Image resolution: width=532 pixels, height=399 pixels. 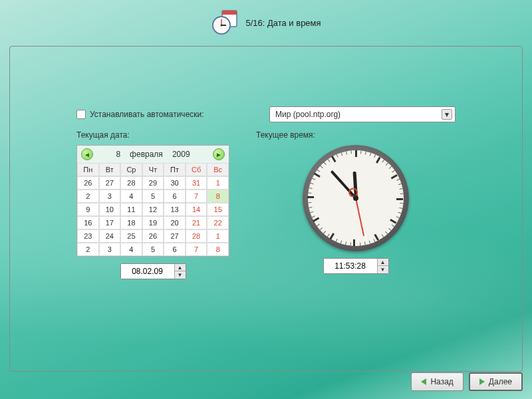 What do you see at coordinates (219, 154) in the screenshot?
I see `arrow-right-icon: ►` at bounding box center [219, 154].